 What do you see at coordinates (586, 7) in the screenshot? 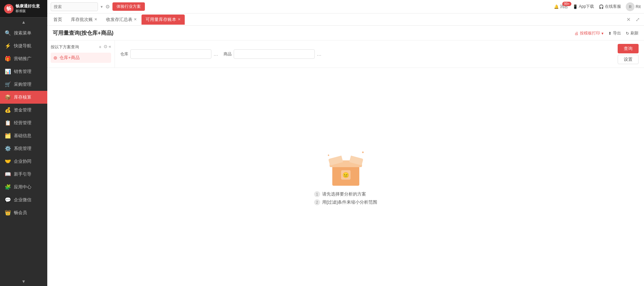
I see `app-label: App下载` at bounding box center [586, 7].